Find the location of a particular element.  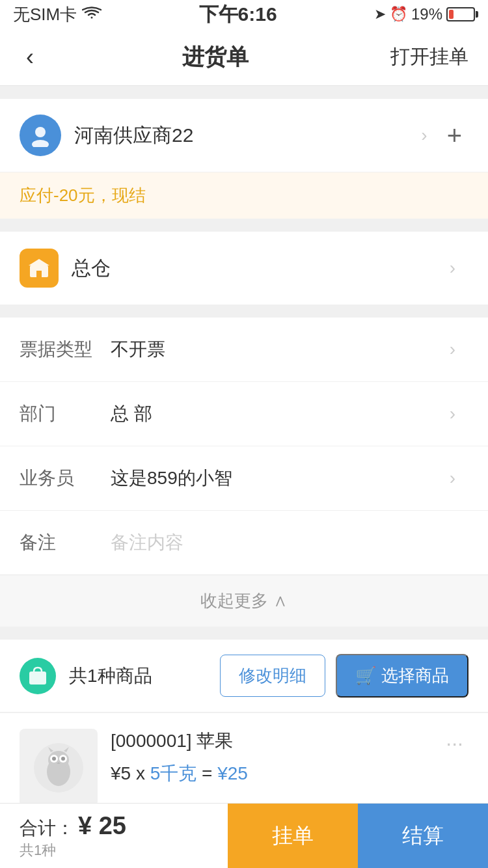

bottom-bar: 合计： ¥ 25 共1种 挂单 结算 is located at coordinates (244, 835).